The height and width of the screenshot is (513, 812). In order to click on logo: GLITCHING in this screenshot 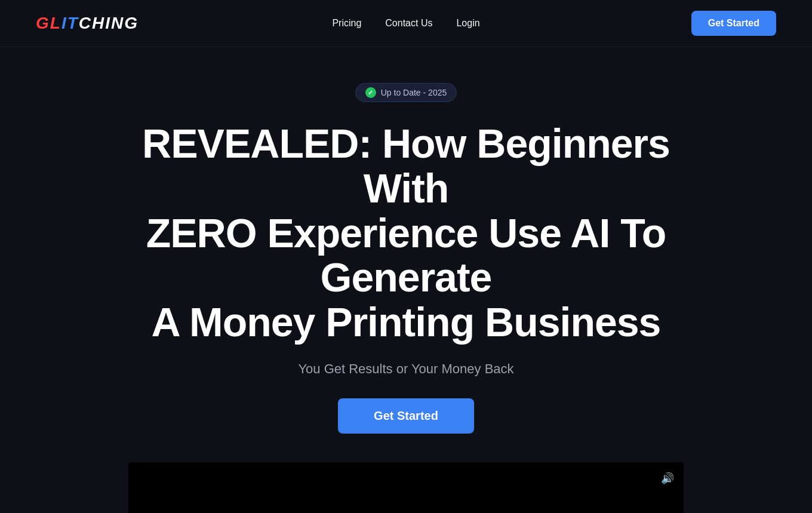, I will do `click(87, 23)`.